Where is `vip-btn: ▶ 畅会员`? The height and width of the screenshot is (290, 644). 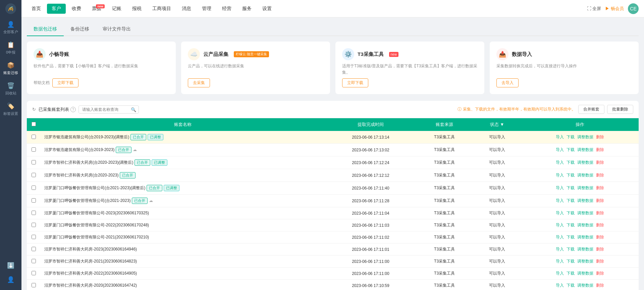
vip-btn: ▶ 畅会员 is located at coordinates (614, 9).